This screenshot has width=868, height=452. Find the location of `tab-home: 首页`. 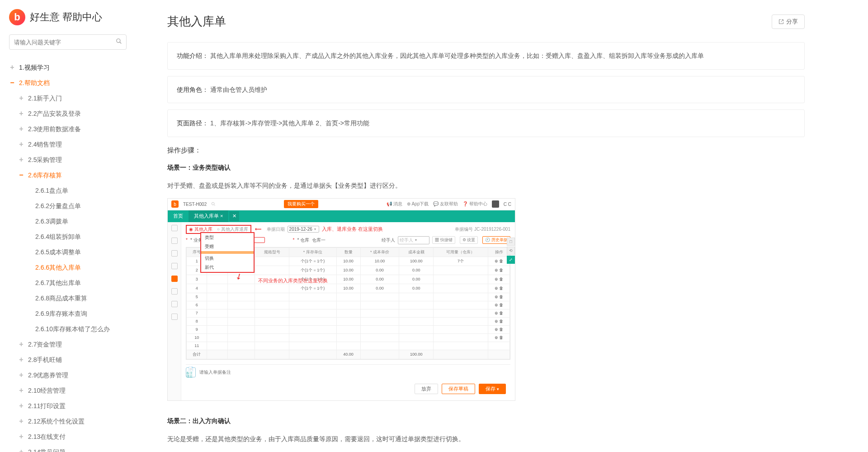

tab-home: 首页 is located at coordinates (178, 216).